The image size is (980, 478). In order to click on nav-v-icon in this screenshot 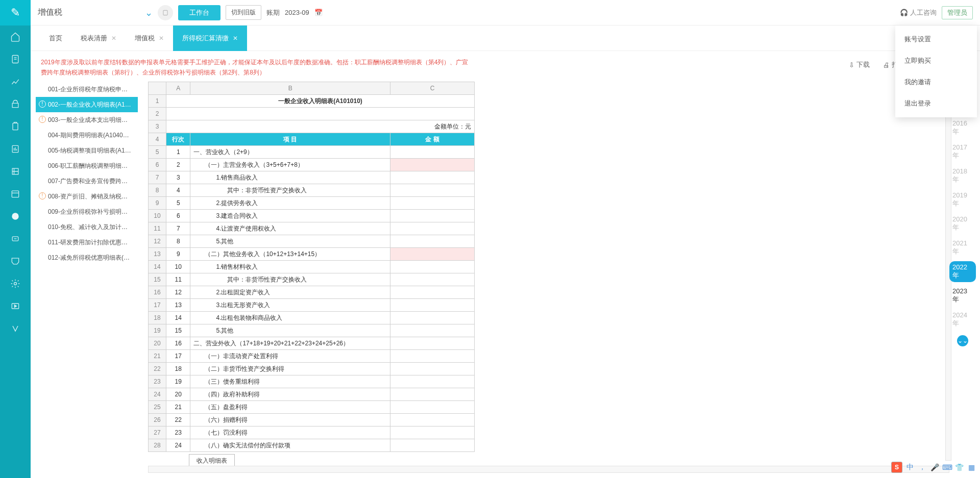, I will do `click(15, 329)`.